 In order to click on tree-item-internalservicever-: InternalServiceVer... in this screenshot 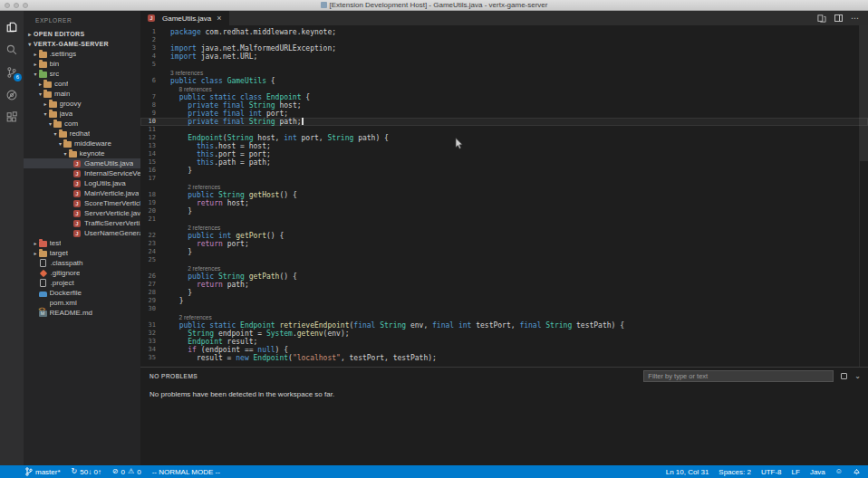, I will do `click(82, 174)`.